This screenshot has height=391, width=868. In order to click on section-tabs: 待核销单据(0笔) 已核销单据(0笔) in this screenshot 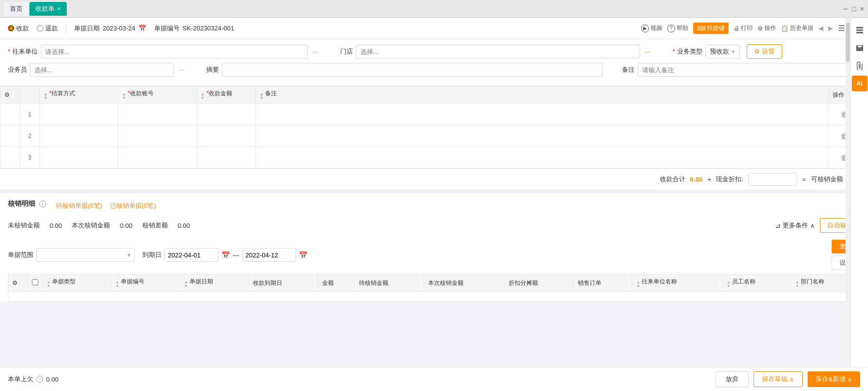, I will do `click(106, 206)`.